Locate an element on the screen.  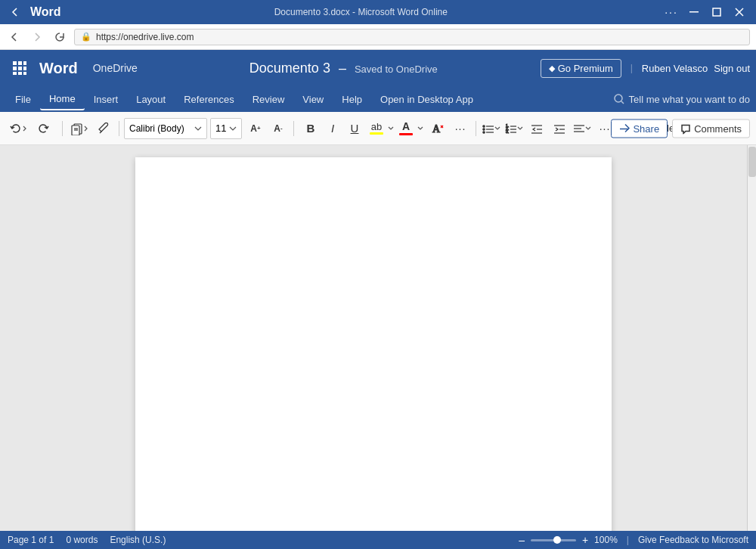
format-painter-button is located at coordinates (104, 129).